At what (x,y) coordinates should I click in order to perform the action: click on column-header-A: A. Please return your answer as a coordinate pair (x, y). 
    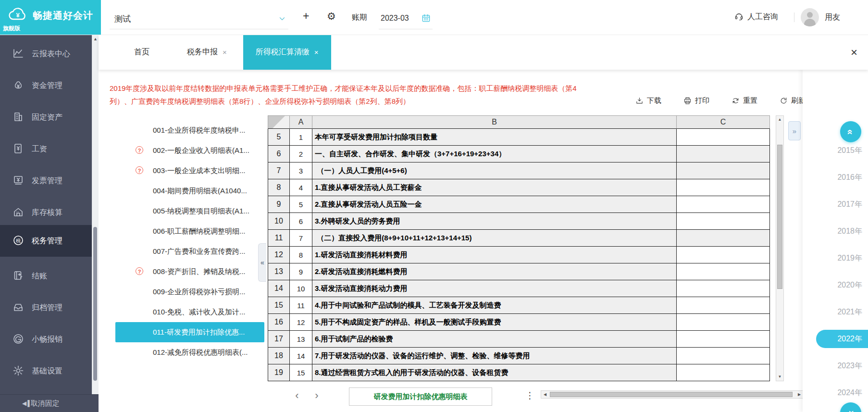
    Looking at the image, I should click on (301, 122).